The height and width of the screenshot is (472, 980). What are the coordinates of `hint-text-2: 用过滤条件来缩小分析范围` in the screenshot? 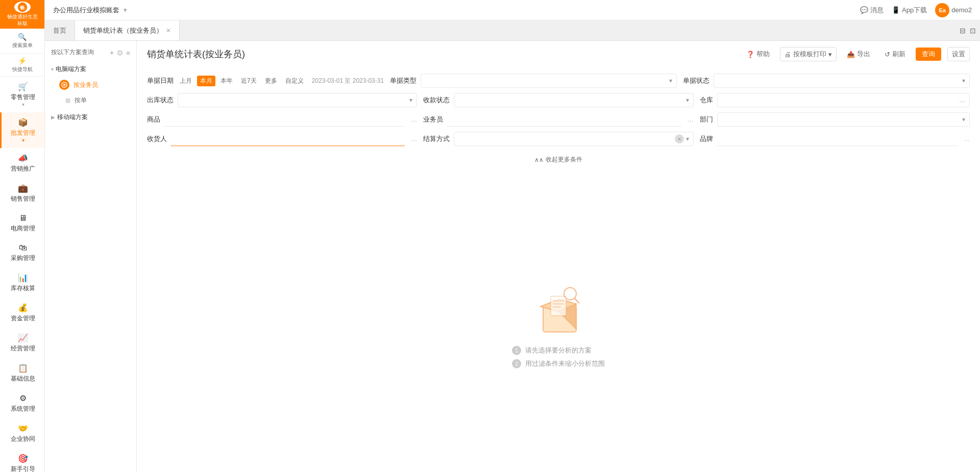 It's located at (565, 364).